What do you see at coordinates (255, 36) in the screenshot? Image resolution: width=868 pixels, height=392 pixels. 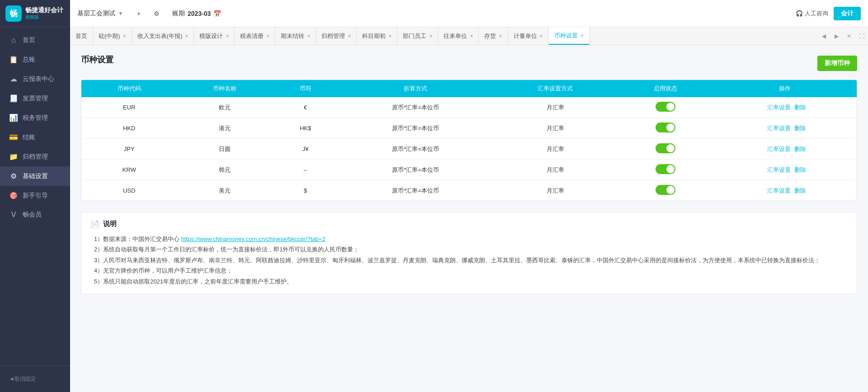 I see `tab-tax: 税表清册 ×` at bounding box center [255, 36].